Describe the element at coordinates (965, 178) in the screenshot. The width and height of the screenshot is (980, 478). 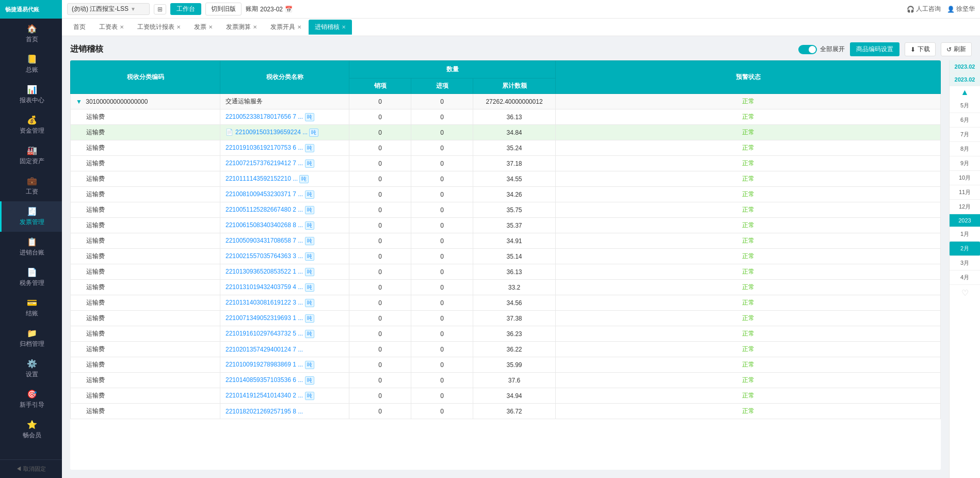
I see `right-panel-month-10: 10月` at that location.